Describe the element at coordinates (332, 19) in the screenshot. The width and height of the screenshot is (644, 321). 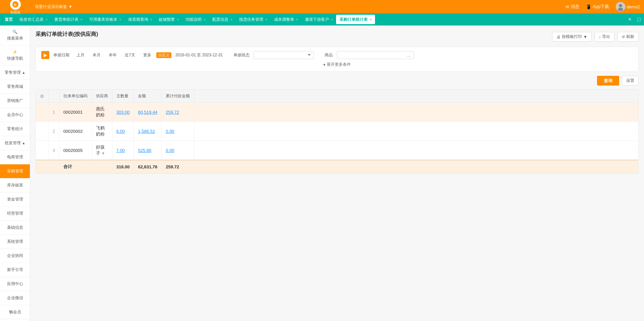
I see `close-tab-invite-downstream: ×` at that location.